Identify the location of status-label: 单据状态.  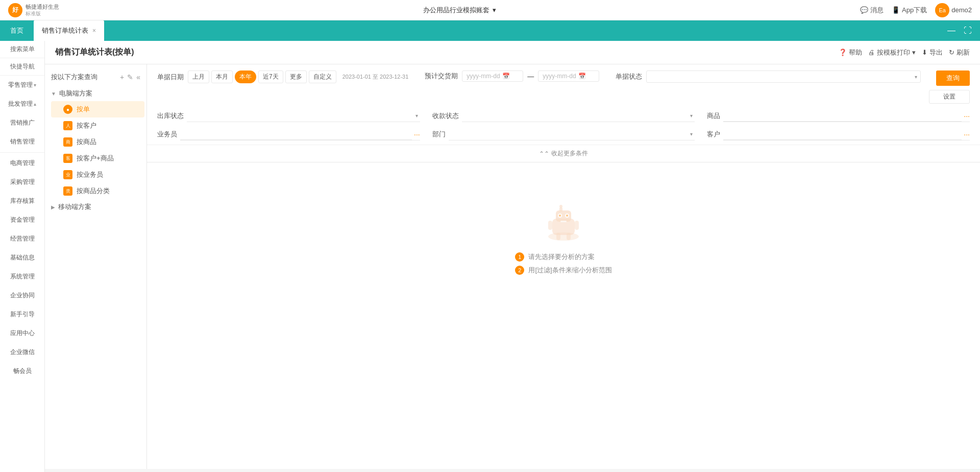
(629, 77).